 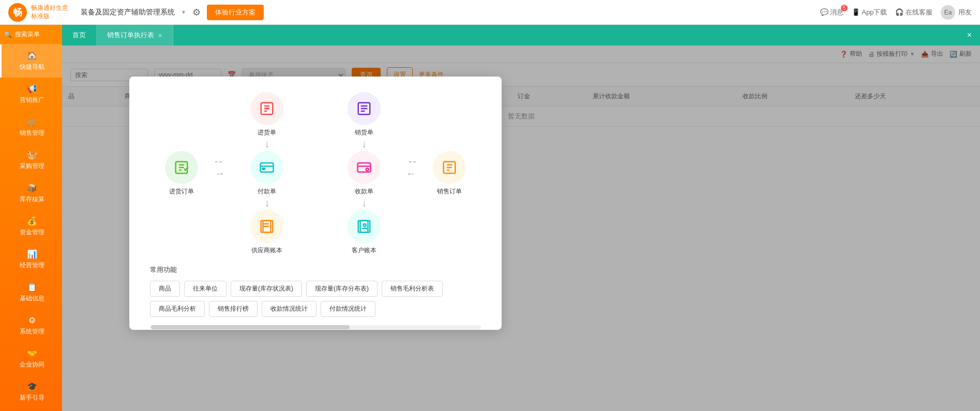 What do you see at coordinates (267, 191) in the screenshot?
I see `payment-label: 付款单` at bounding box center [267, 191].